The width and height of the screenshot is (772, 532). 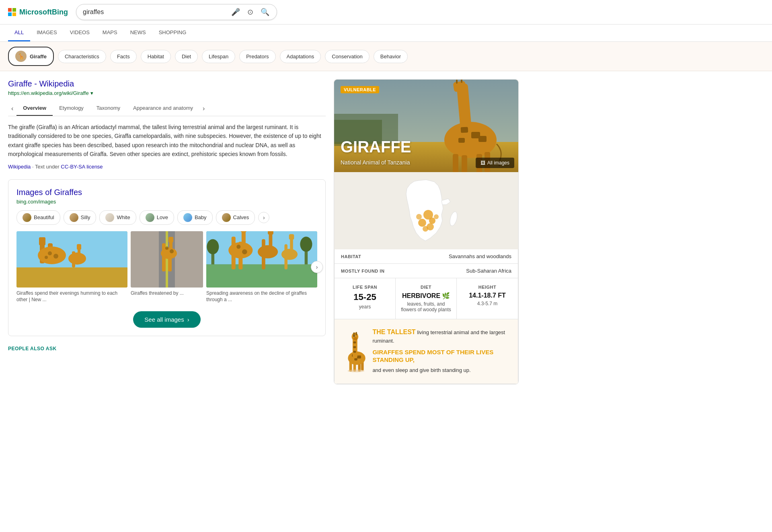 I want to click on hero-image: VULNERABLE GIRAFFE National Animal of Ta…, so click(x=426, y=126).